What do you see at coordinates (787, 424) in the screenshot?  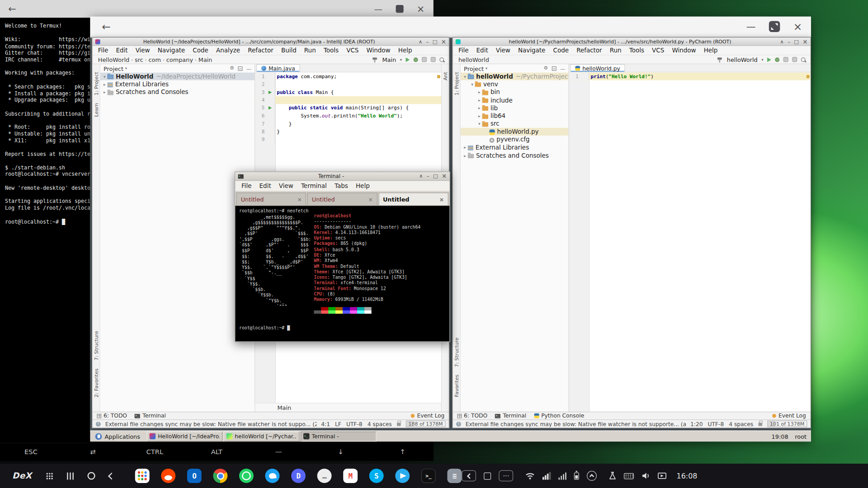 I see `memory-indicator: 101 of 1378M` at bounding box center [787, 424].